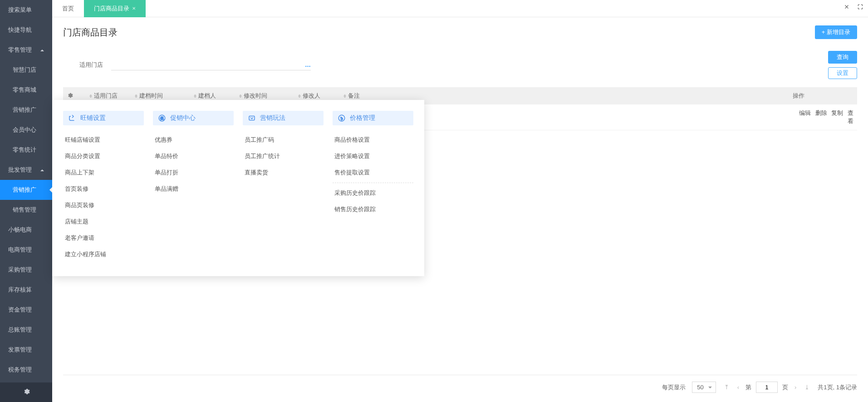  What do you see at coordinates (193, 189) in the screenshot?
I see `mega-item: 单品满赠` at bounding box center [193, 189].